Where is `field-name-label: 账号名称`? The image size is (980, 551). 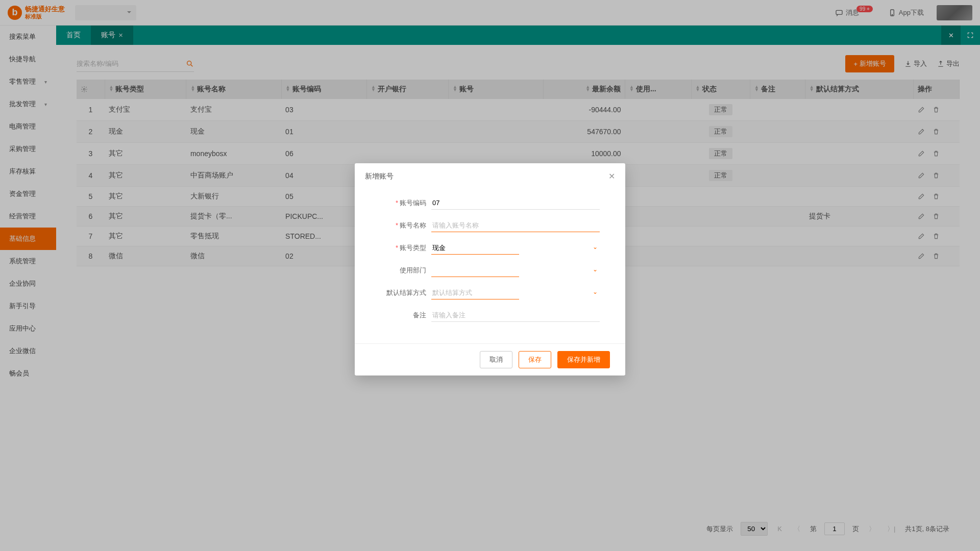 field-name-label: 账号名称 is located at coordinates (413, 226).